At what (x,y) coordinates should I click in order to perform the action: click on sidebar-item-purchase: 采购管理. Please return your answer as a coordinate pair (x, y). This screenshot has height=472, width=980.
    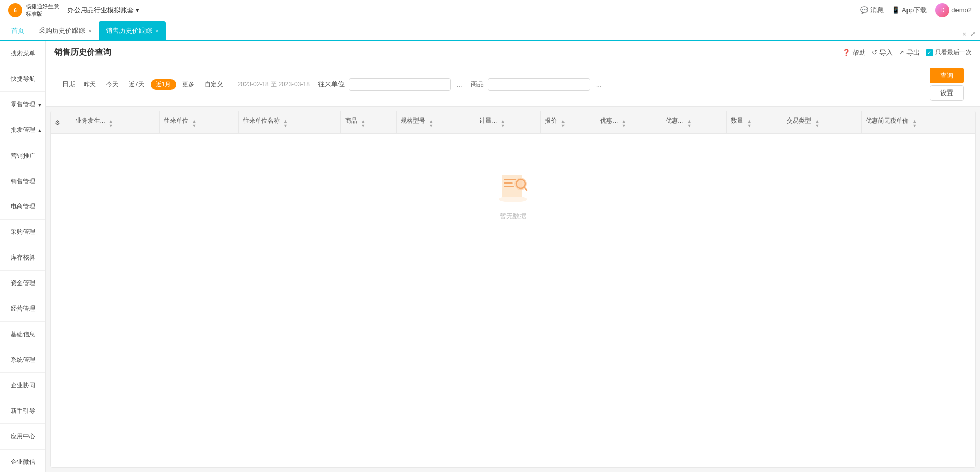
    Looking at the image, I should click on (22, 232).